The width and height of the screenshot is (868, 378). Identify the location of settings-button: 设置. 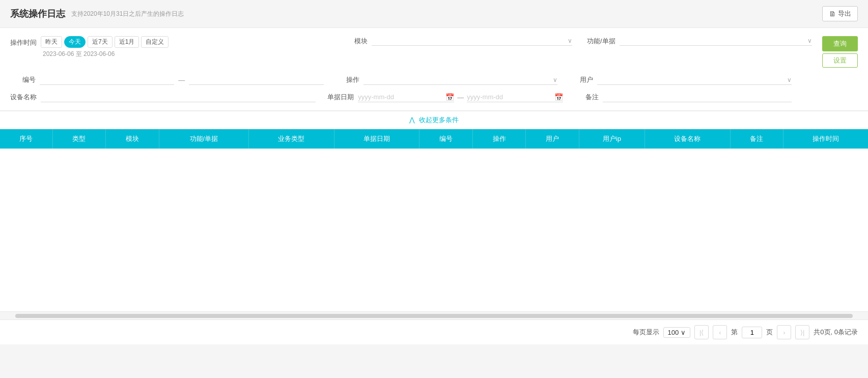
(840, 61).